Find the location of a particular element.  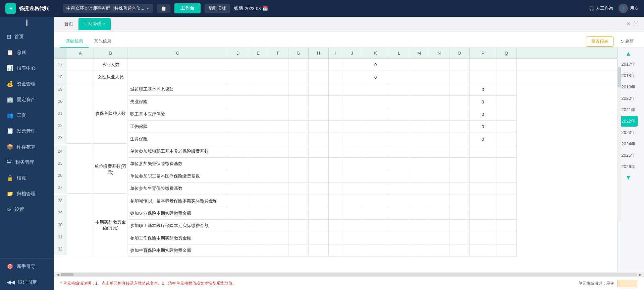

cell-19-f is located at coordinates (278, 89).